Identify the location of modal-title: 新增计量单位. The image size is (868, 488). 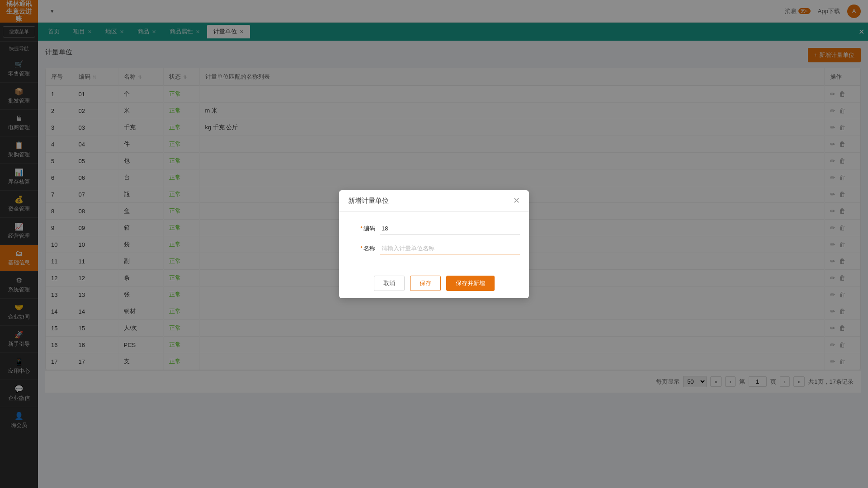
(368, 201).